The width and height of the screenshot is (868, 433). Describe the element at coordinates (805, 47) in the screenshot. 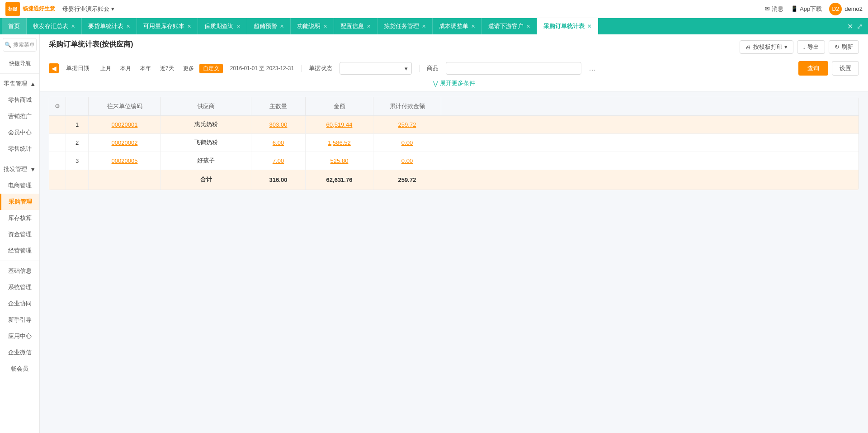

I see `export-icon: ↓` at that location.